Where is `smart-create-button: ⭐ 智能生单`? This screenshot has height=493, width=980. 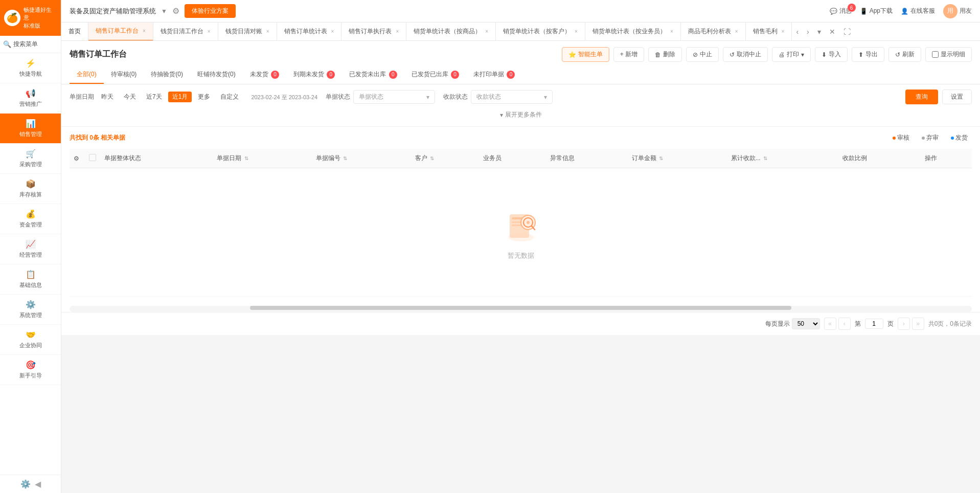 smart-create-button: ⭐ 智能生单 is located at coordinates (586, 54).